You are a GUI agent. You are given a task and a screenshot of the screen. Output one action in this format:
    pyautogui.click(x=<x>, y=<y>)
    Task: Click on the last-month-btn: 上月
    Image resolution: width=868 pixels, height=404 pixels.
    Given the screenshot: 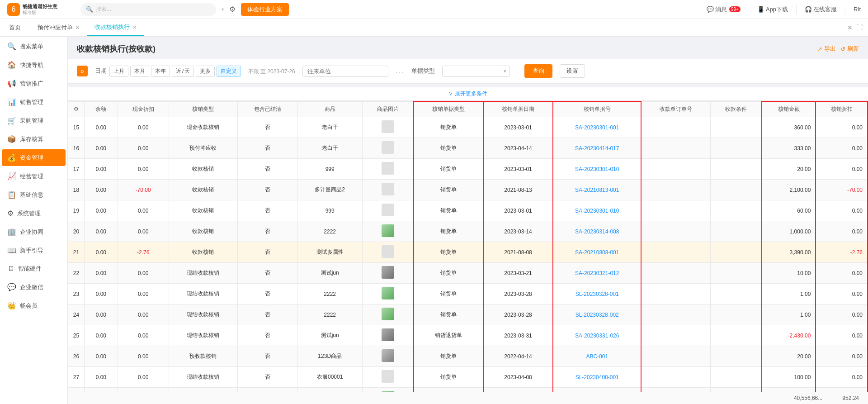 What is the action you would take?
    pyautogui.click(x=119, y=71)
    